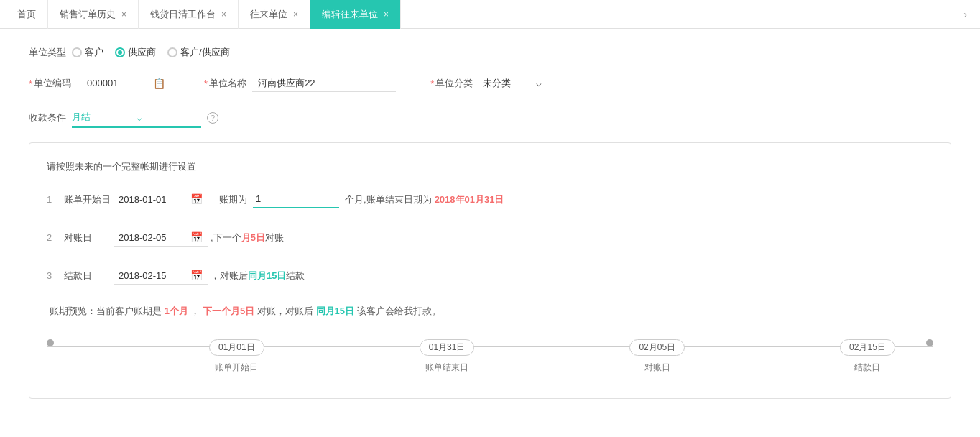 The image size is (980, 437). Describe the element at coordinates (490, 83) in the screenshot. I see `unit-info-row: * 单位编码 📋 * 单位名称 * 单位分类 未分类 ⌵` at that location.